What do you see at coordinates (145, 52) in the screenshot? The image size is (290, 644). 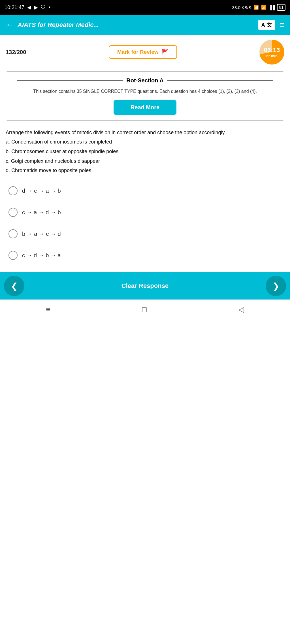 I see `sub-header: 132/200 Mark for Review 🚩 03:13 hr min` at bounding box center [145, 52].